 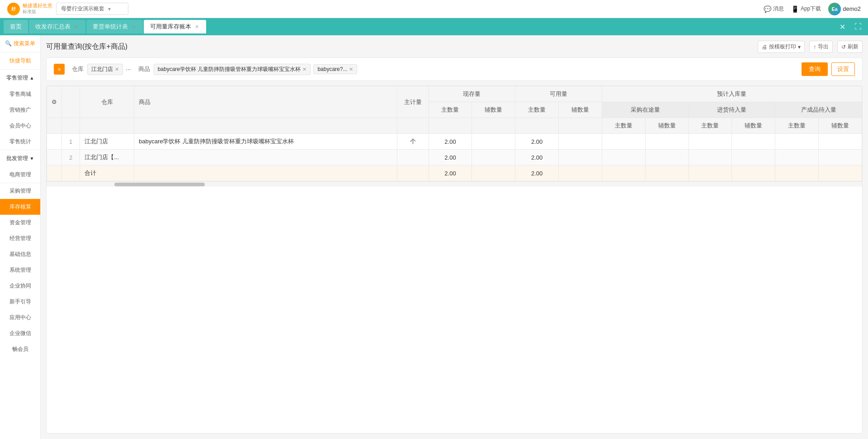 I want to click on order-tab-close: ✕, so click(x=134, y=27).